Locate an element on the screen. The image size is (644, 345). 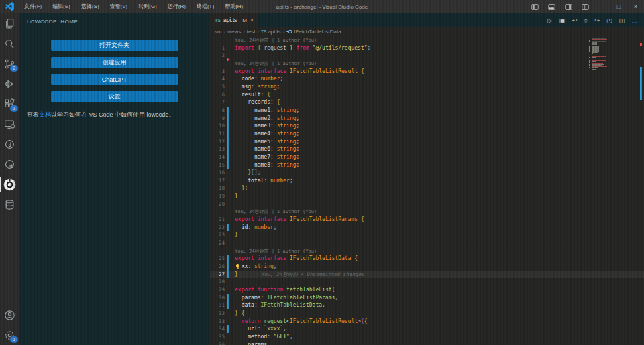
menu-item-4: 转到(G) is located at coordinates (148, 7).